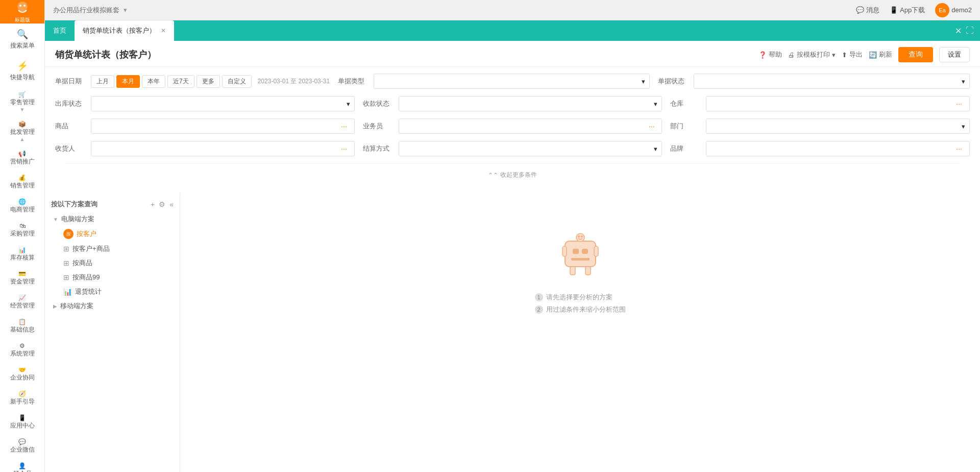 The height and width of the screenshot is (472, 980). Describe the element at coordinates (531, 126) in the screenshot. I see `salesperson-select: ···` at that location.